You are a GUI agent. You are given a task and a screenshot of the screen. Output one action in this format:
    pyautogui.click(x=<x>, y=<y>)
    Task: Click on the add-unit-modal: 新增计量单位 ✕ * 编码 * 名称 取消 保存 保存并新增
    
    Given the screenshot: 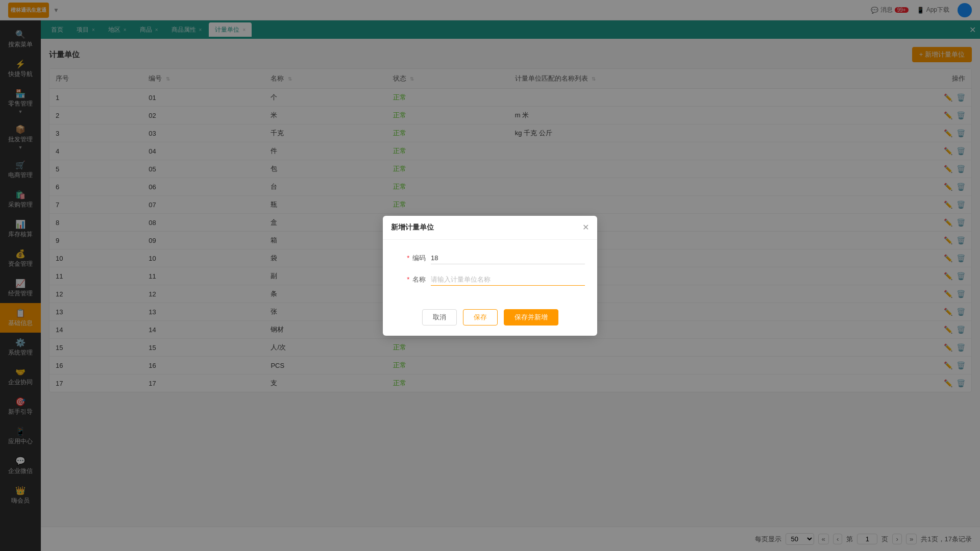 What is the action you would take?
    pyautogui.click(x=490, y=276)
    